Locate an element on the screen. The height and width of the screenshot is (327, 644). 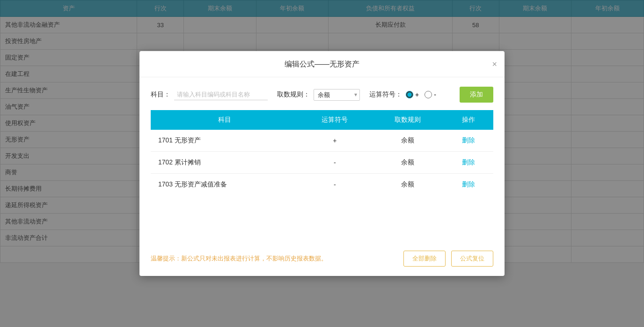
formula-operator: + is located at coordinates (335, 141).